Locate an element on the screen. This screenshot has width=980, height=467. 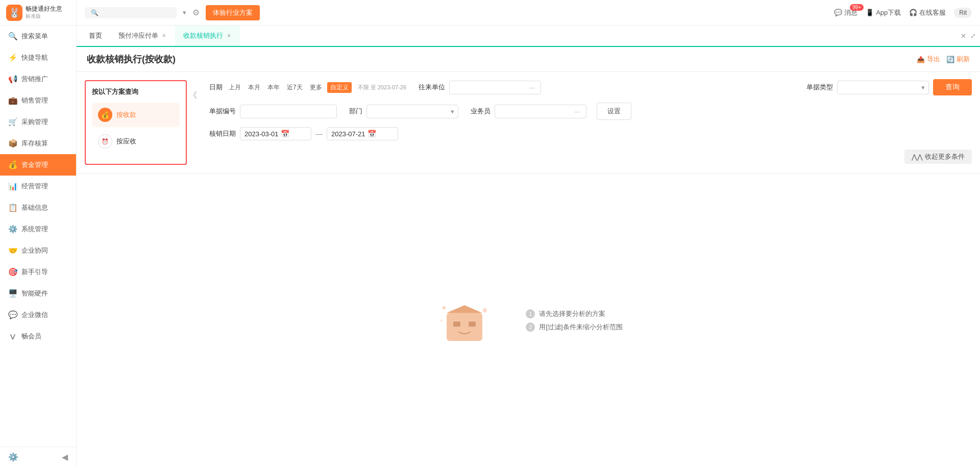
bill-type-select-wrapper: ▾ is located at coordinates (883, 88).